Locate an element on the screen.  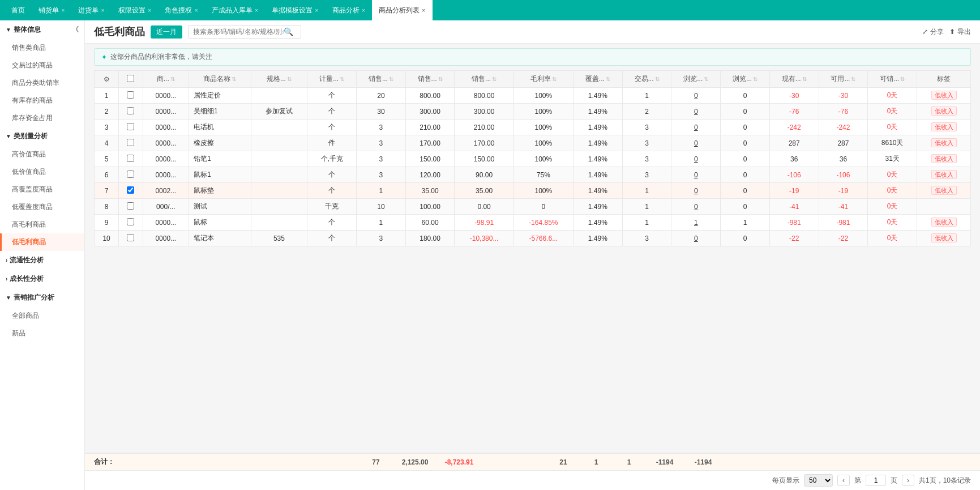
select-all-checkbox is located at coordinates (130, 78).